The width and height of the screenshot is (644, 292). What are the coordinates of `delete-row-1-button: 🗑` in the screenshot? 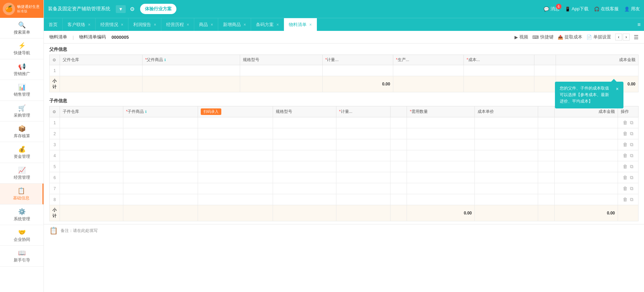 It's located at (625, 122).